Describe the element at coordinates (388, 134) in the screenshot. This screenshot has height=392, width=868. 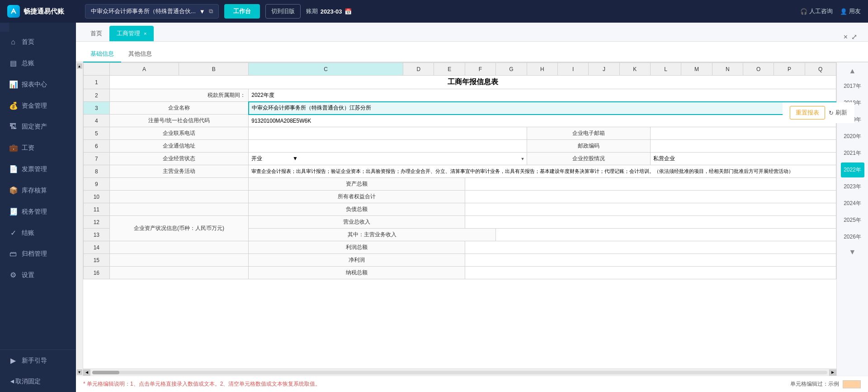
I see `contact-value` at that location.